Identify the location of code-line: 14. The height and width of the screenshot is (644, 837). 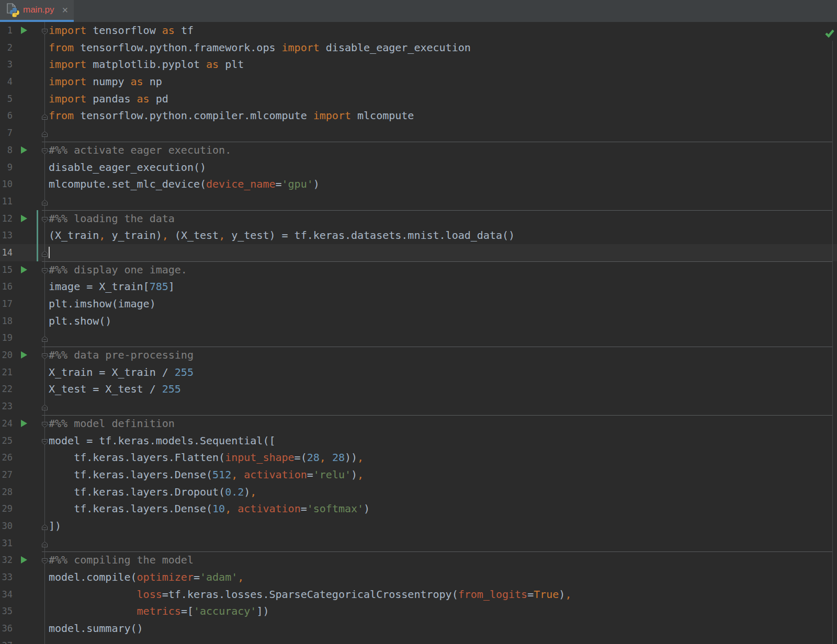
(418, 253).